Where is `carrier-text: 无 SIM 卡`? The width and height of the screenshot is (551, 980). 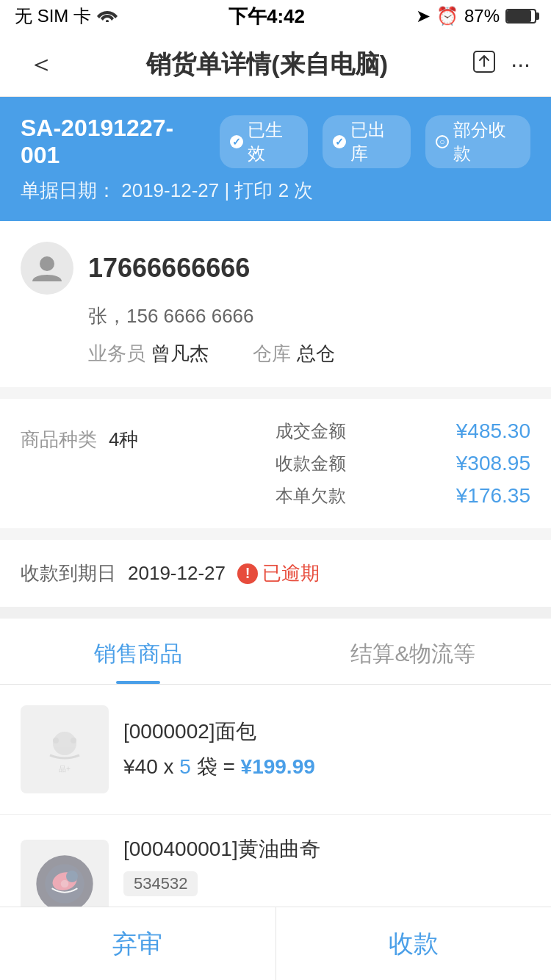 carrier-text: 无 SIM 卡 is located at coordinates (53, 16).